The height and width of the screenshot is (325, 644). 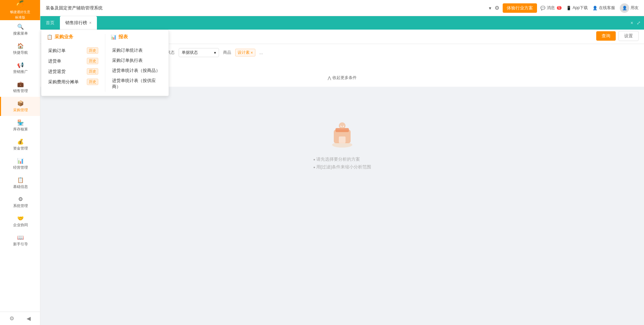 What do you see at coordinates (127, 60) in the screenshot?
I see `report-item-label-1: 采购订单执行表` at bounding box center [127, 60].